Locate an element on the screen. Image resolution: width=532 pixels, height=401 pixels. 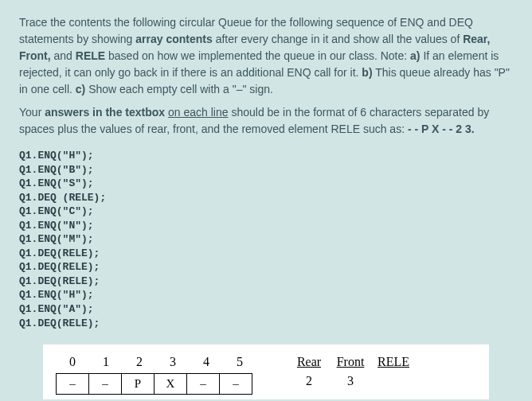
code-line: Q1.DEQ (RELE); is located at coordinates (266, 198).